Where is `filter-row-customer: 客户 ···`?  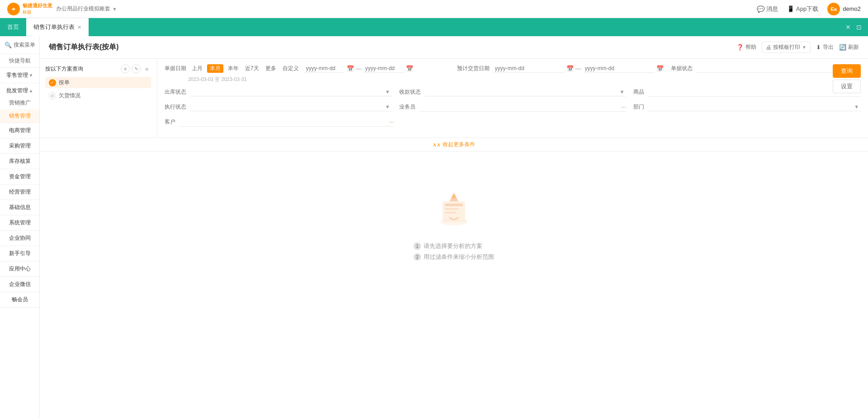 filter-row-customer: 客户 ··· is located at coordinates (513, 122).